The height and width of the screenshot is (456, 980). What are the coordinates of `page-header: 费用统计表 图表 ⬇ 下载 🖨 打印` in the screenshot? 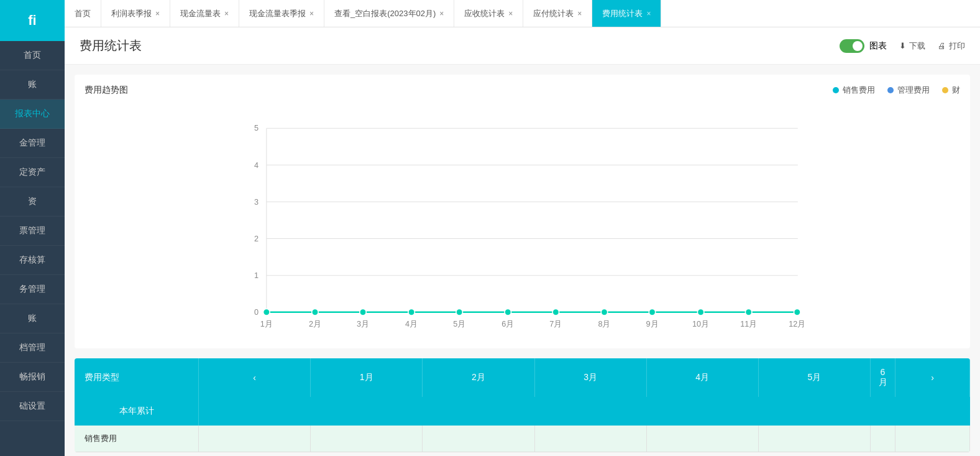 It's located at (522, 46).